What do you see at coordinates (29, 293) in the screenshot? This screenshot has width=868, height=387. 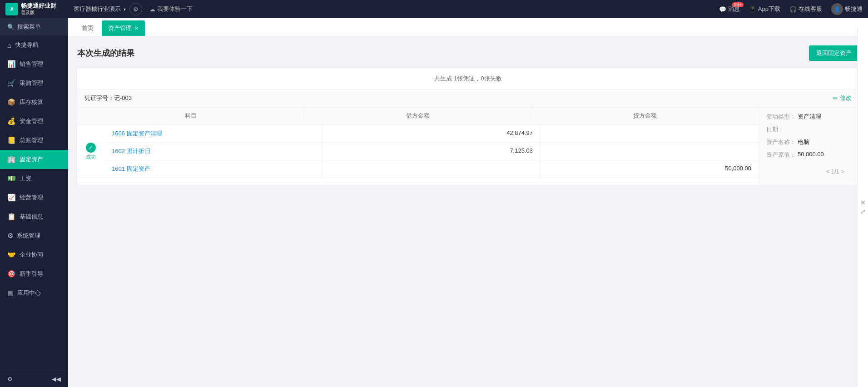 I see `sidebar-item-label: 应用中心` at bounding box center [29, 293].